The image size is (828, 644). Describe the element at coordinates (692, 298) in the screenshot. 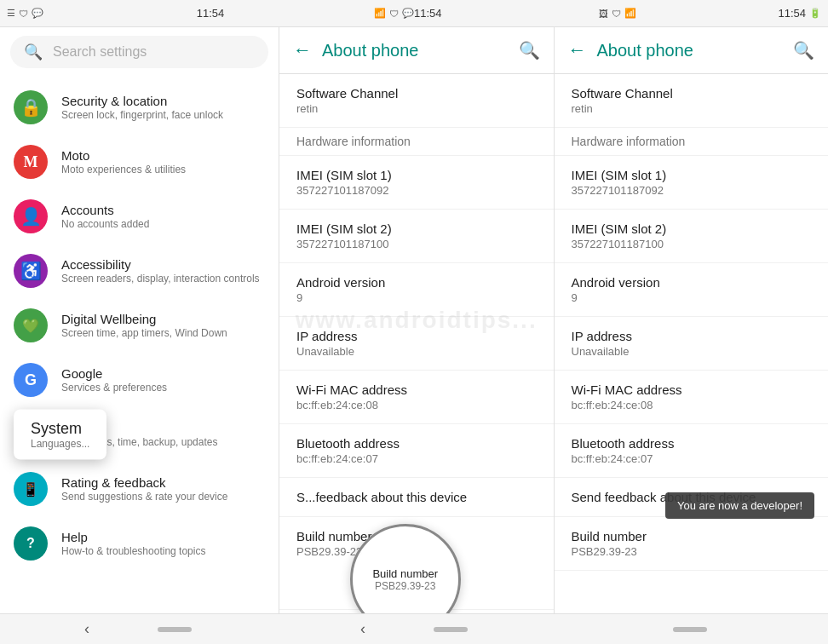

I see `android-value-r: 9` at that location.